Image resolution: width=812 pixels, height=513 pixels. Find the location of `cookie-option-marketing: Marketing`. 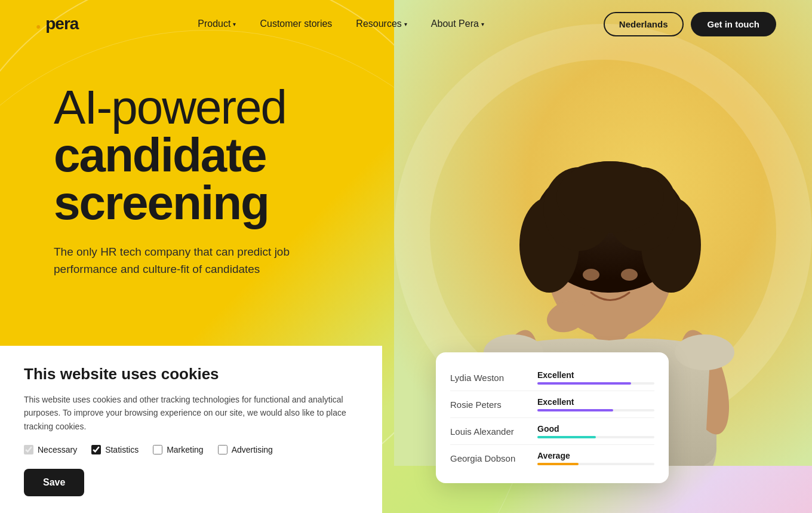

cookie-option-marketing: Marketing is located at coordinates (178, 450).